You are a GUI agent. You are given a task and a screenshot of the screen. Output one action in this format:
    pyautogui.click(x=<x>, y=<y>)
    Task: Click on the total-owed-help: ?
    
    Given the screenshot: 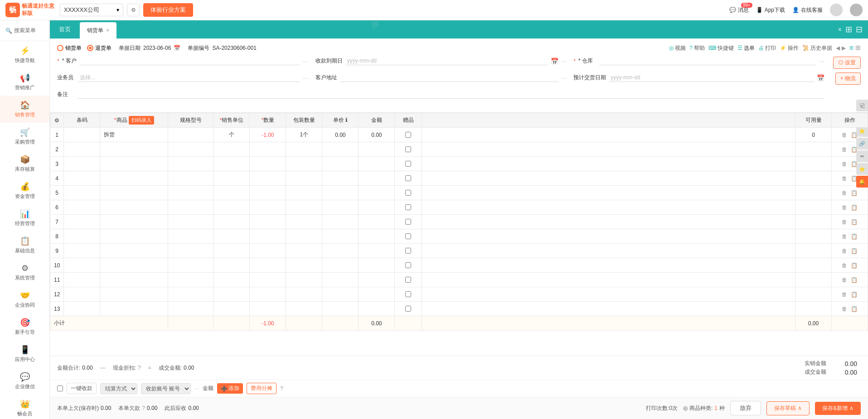 What is the action you would take?
    pyautogui.click(x=143, y=408)
    